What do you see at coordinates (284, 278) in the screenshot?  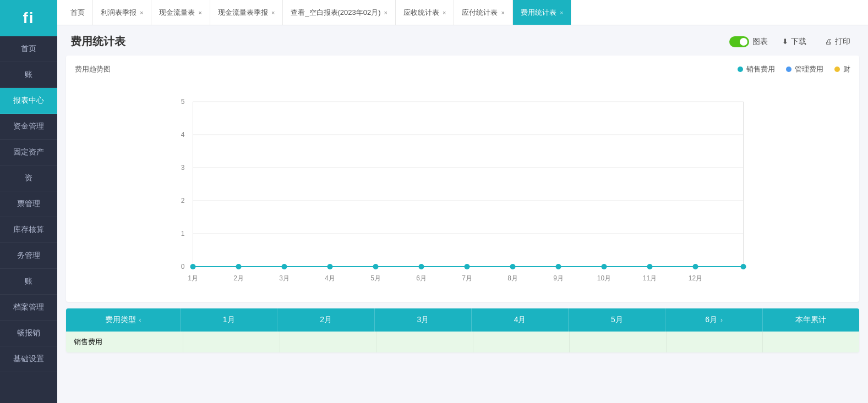 I see `svg-text: 3月` at bounding box center [284, 278].